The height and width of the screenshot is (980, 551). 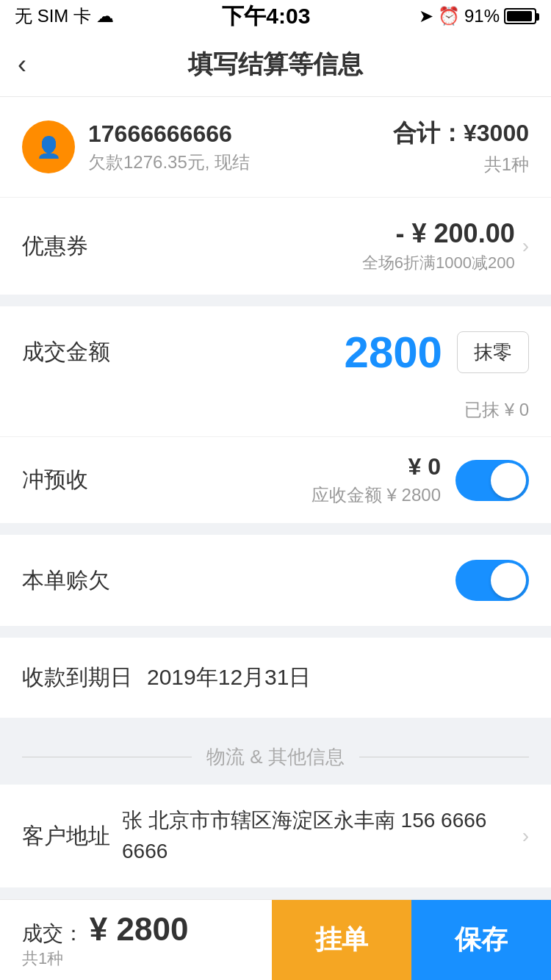 What do you see at coordinates (169, 147) in the screenshot?
I see `customer-info: 17666666666 欠款1276.35元, 现结` at bounding box center [169, 147].